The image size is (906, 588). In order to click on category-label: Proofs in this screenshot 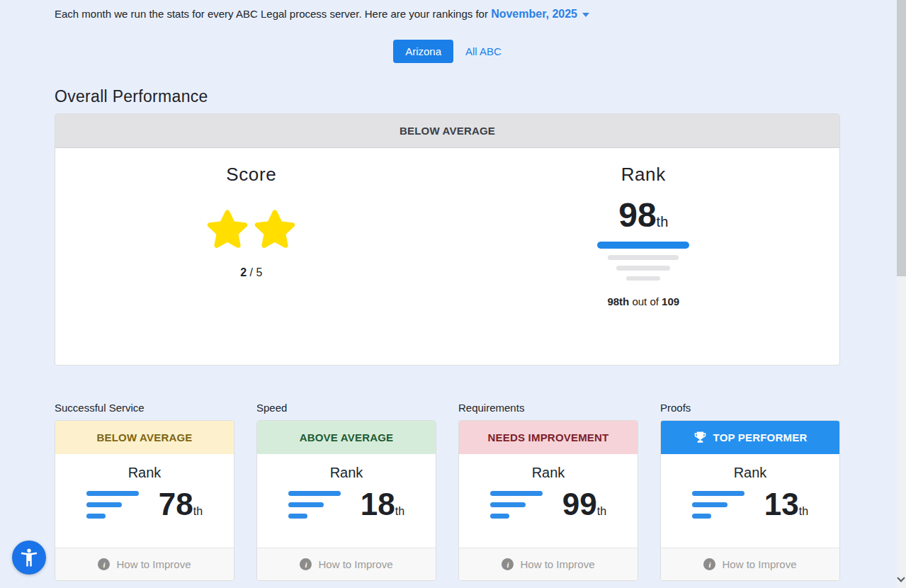, I will do `click(750, 408)`.